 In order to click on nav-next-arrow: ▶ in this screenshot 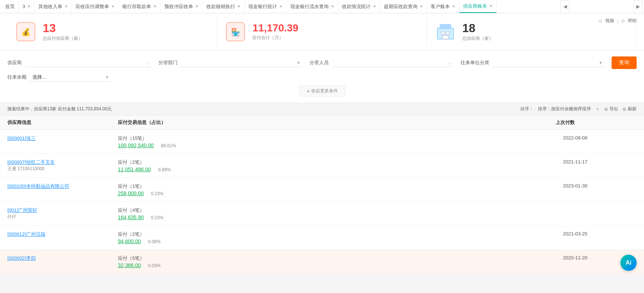, I will do `click(638, 7)`.